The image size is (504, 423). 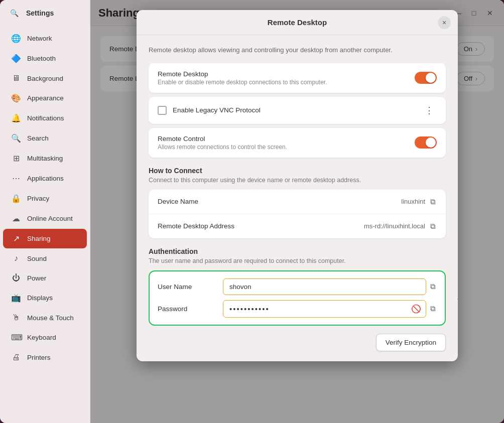 What do you see at coordinates (16, 199) in the screenshot?
I see `privacy-icon: 🔒` at bounding box center [16, 199].